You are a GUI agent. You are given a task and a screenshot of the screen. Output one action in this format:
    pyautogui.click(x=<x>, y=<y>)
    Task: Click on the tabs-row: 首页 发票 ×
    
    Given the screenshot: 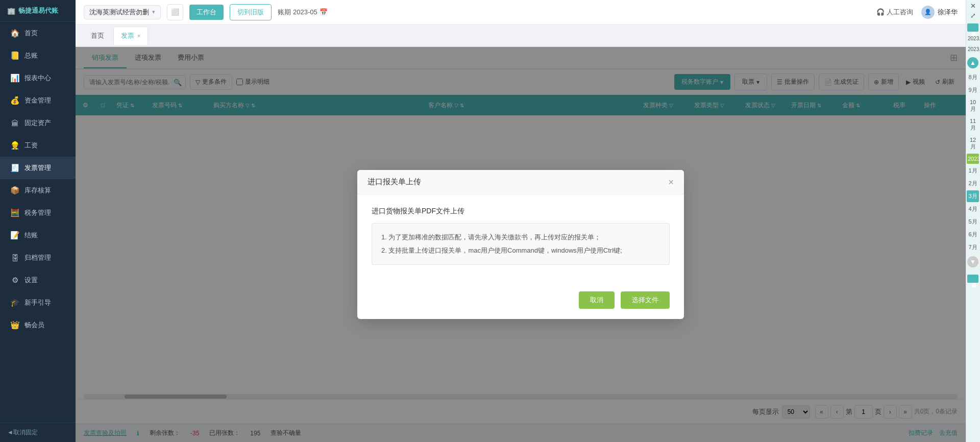 What is the action you would take?
    pyautogui.click(x=521, y=36)
    